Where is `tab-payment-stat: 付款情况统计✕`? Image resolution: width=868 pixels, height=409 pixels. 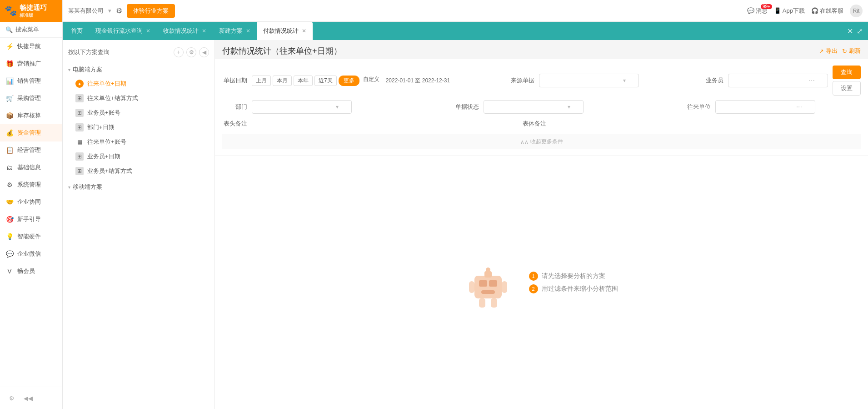
tab-payment-stat: 付款情况统计✕ is located at coordinates (284, 31).